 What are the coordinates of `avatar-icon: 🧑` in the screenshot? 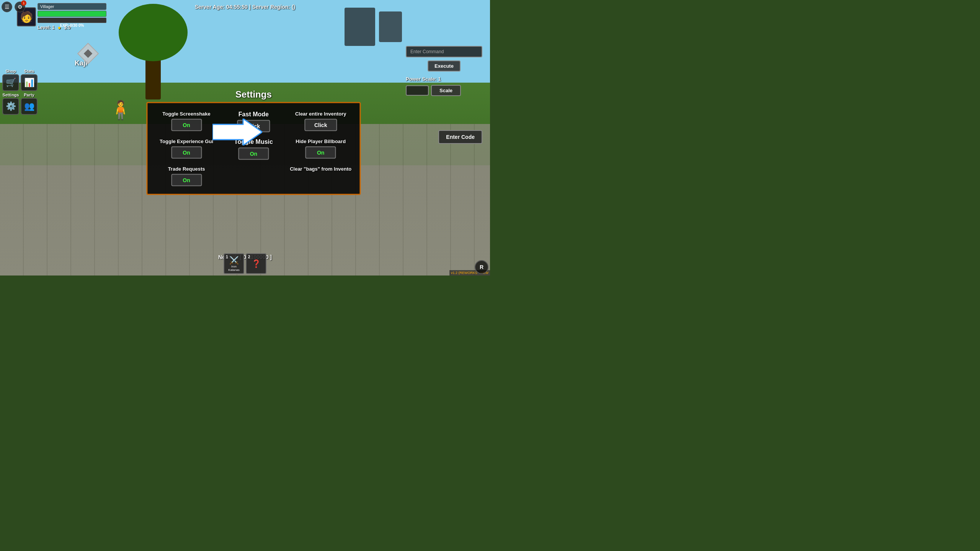 It's located at (27, 17).